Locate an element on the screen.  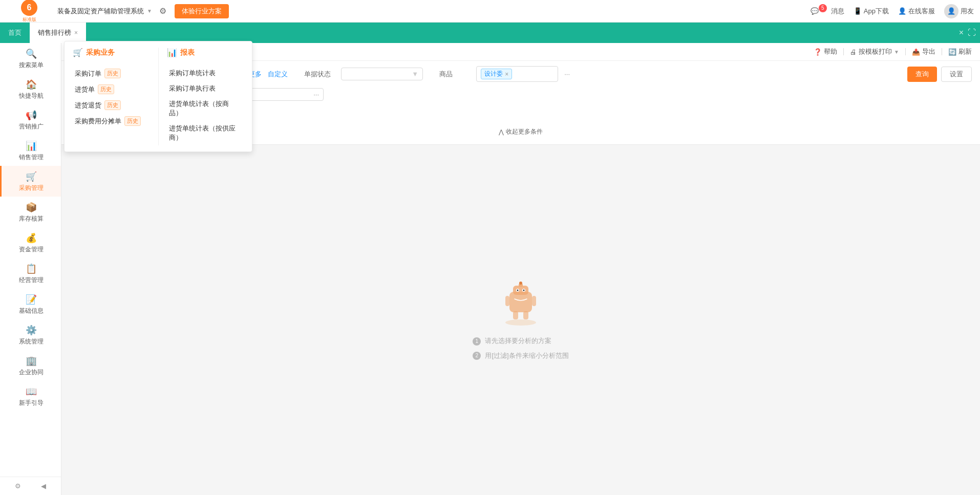
tab-home: 首页 is located at coordinates (15, 33).